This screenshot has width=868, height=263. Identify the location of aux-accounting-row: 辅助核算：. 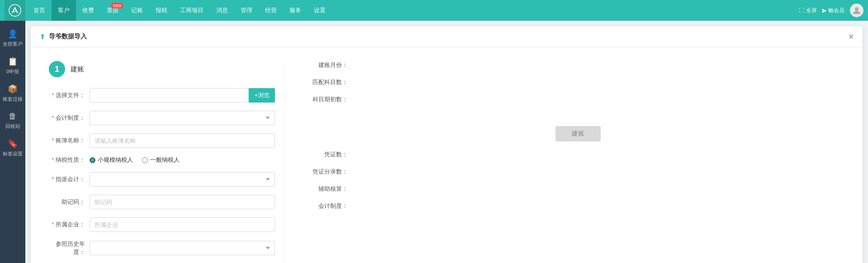
(578, 189).